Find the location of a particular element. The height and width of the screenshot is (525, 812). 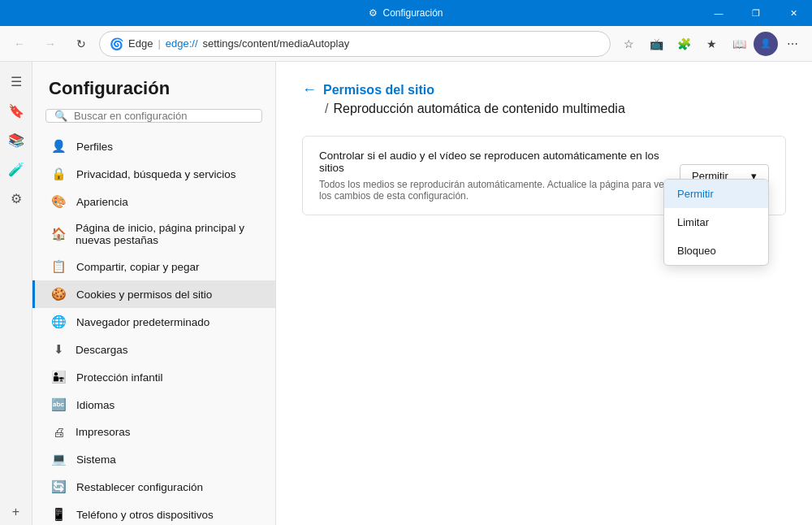

sidebar-item-navegador: 🌐 Navegador predeterminado is located at coordinates (154, 322).